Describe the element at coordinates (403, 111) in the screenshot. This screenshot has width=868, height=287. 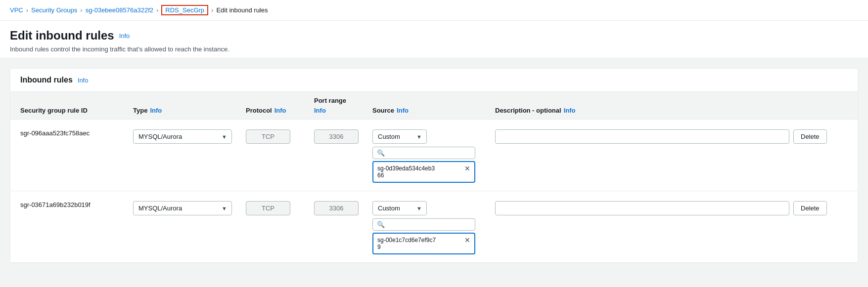
I see `source-info-link: Info` at that location.